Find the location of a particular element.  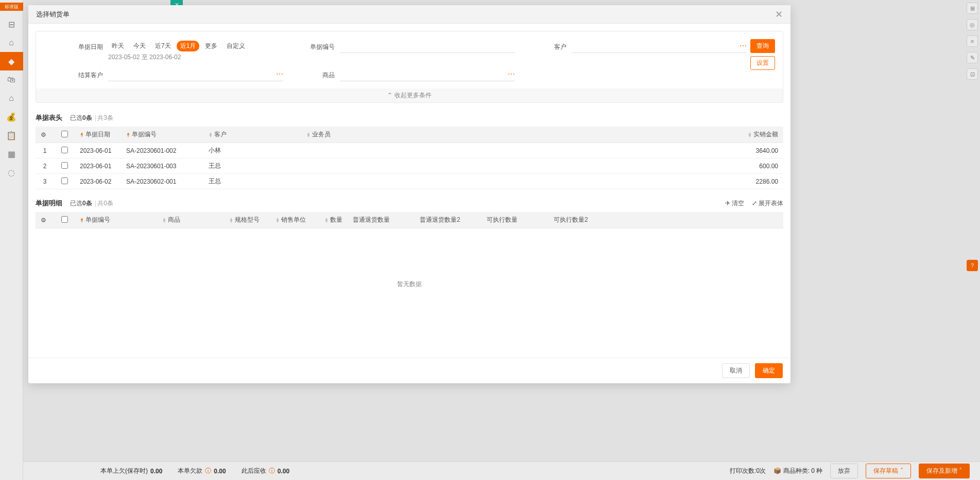

date-chip: 自定义 is located at coordinates (236, 46).